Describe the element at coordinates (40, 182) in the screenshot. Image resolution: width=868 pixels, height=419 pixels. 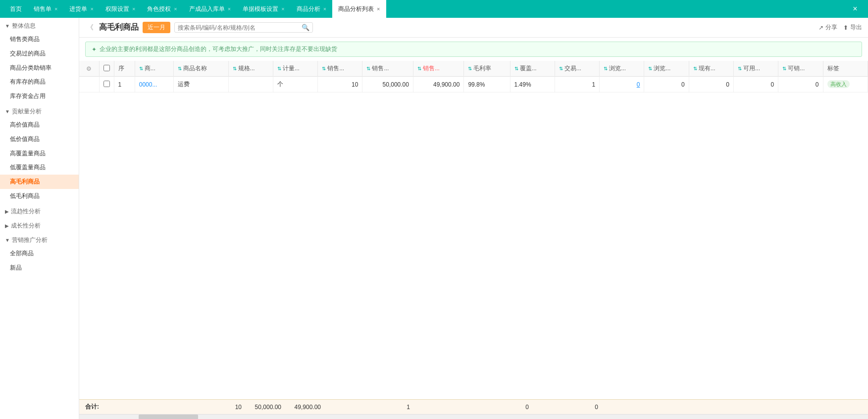
I see `sidebar-item-high-margin: 高毛利商品` at that location.